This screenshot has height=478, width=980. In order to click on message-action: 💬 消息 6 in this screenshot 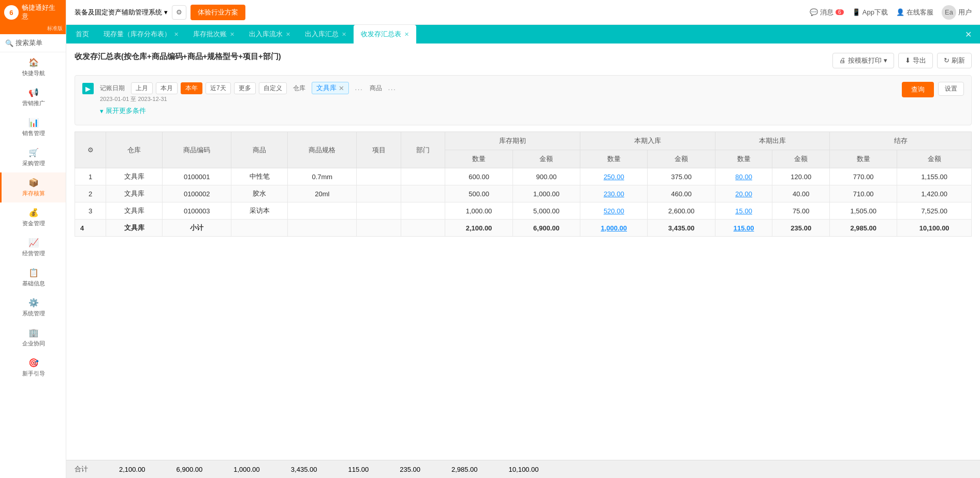, I will do `click(827, 12)`.